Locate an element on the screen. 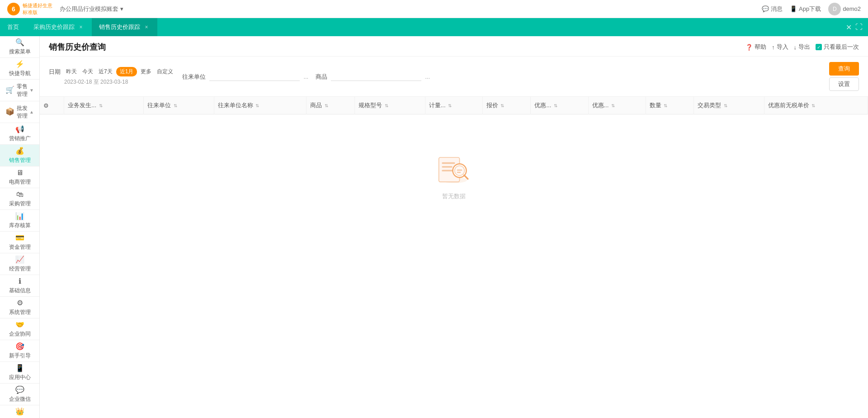  col-trade-type: 交易类型 ⇅ is located at coordinates (729, 106).